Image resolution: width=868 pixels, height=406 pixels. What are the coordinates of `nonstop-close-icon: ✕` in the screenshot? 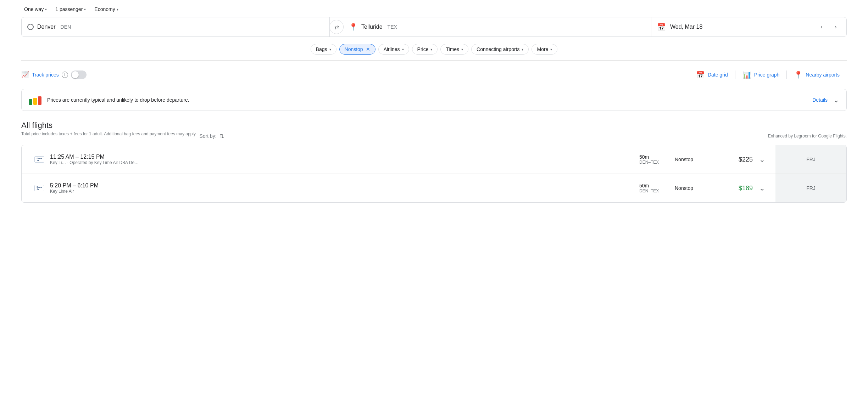 It's located at (368, 49).